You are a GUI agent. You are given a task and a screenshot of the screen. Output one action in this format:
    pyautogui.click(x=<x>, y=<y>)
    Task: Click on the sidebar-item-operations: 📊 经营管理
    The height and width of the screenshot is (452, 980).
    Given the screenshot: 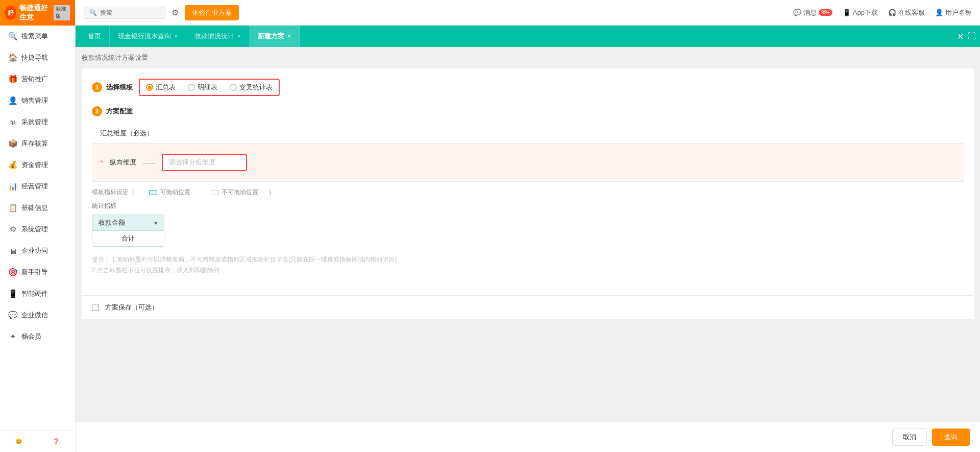 What is the action you would take?
    pyautogui.click(x=38, y=186)
    